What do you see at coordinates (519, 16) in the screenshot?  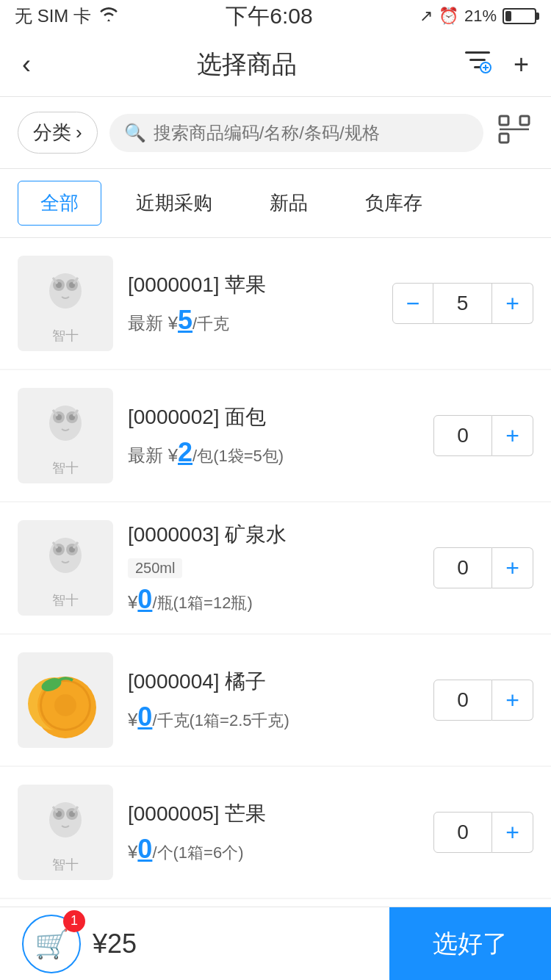 I see `battery-icon` at bounding box center [519, 16].